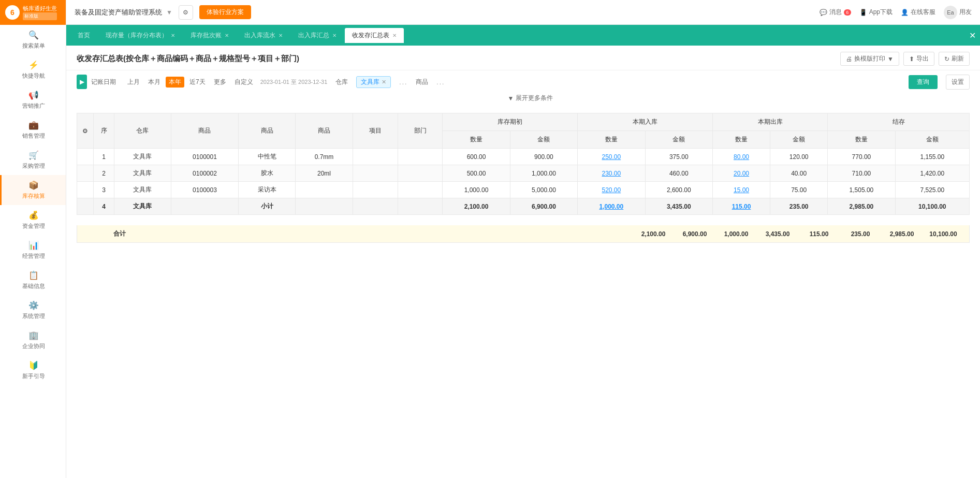 The image size is (980, 478). What do you see at coordinates (34, 215) in the screenshot?
I see `finance-icon: 💰` at bounding box center [34, 215].